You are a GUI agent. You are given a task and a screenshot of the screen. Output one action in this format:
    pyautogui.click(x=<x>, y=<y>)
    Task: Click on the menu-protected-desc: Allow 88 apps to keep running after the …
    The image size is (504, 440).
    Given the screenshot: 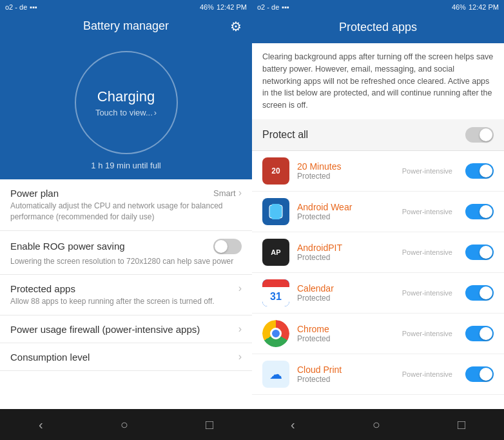 What is the action you would take?
    pyautogui.click(x=126, y=302)
    